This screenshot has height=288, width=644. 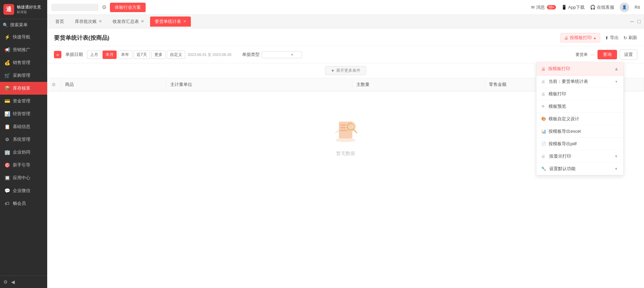 I want to click on user-avatar: 👤, so click(x=624, y=7).